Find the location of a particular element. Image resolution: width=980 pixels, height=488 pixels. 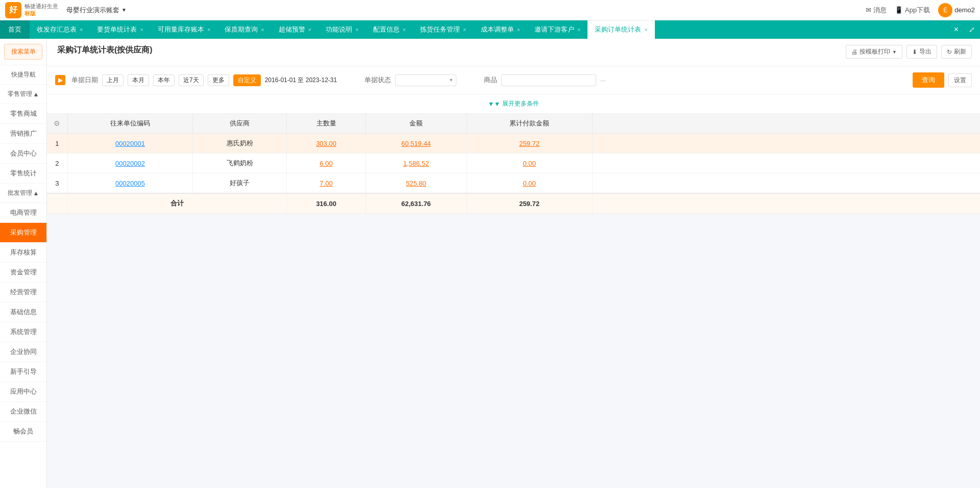

date-this-year-button: 本年 is located at coordinates (164, 81).